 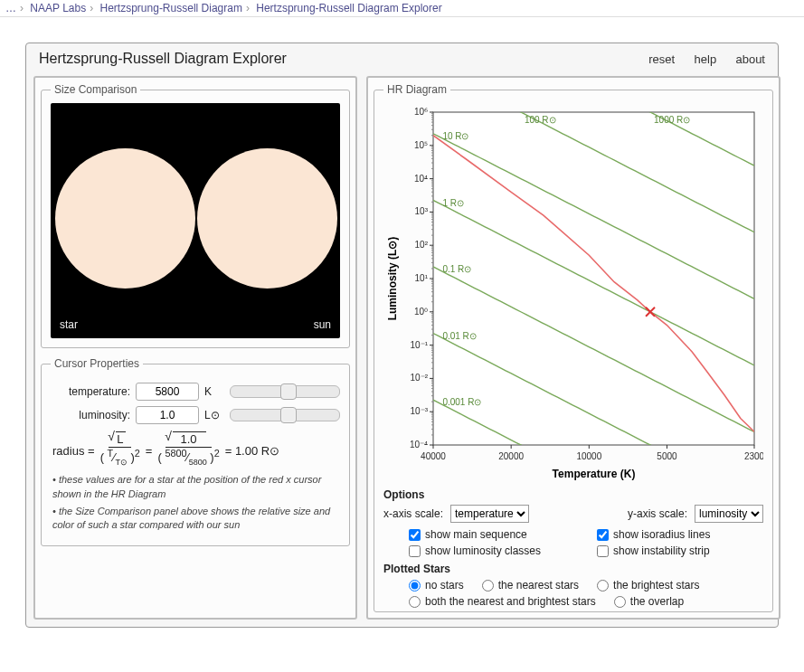 I want to click on svg-text: 10³, so click(x=421, y=212).